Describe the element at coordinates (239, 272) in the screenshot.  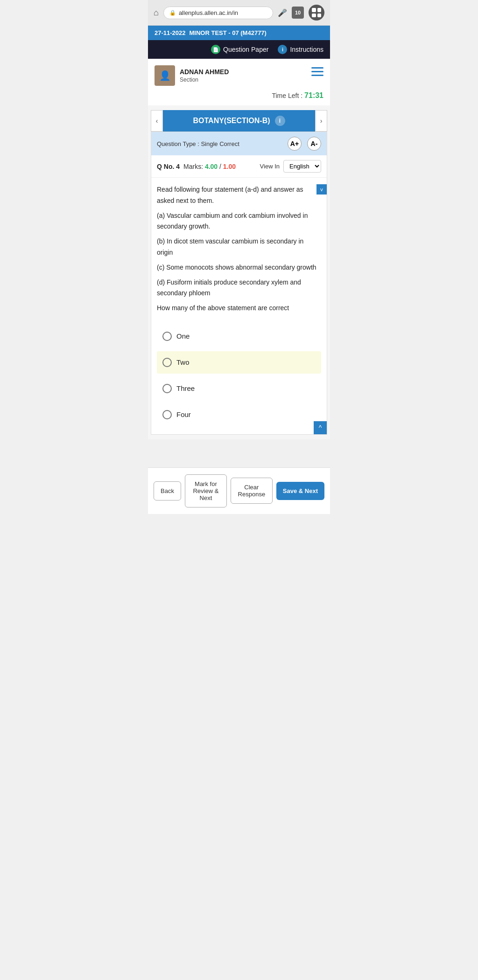
I see `main-content: ‹ BOTANY(SECTION-B) i › Question Type : …` at that location.